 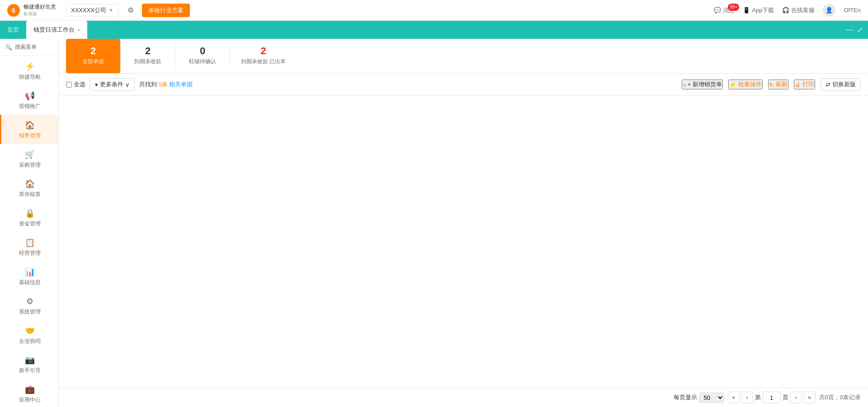 What do you see at coordinates (30, 77) in the screenshot?
I see `sidebar-quick-nav-label: 快捷导航` at bounding box center [30, 77].